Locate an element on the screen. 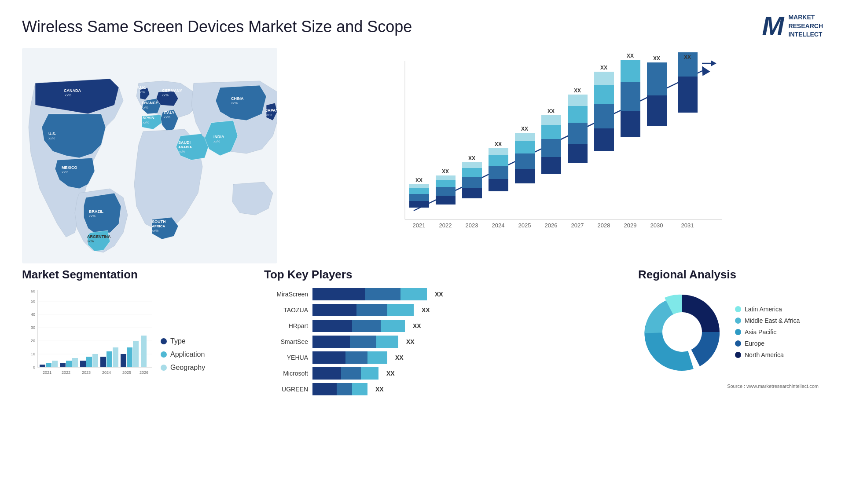  svg-text: FRANCE is located at coordinates (150, 103).